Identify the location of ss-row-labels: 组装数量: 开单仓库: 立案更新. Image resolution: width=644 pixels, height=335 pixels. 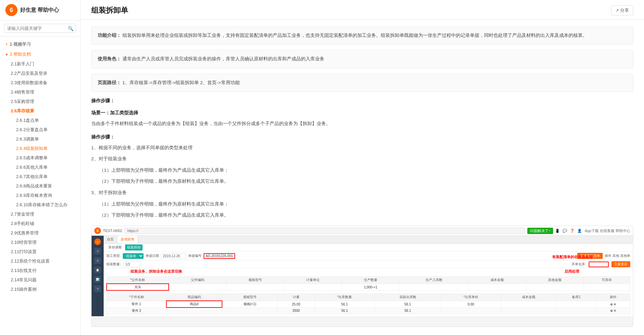
(368, 264).